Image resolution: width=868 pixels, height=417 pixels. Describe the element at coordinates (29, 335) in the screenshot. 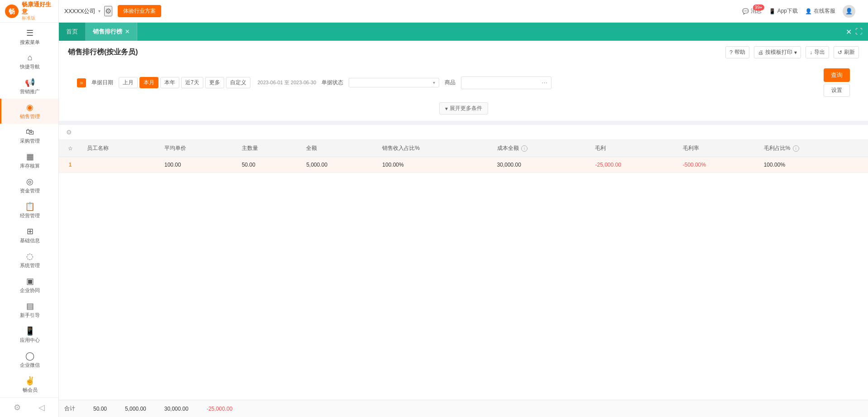

I see `sidebar-item-app-center: 📱 应用中心` at that location.